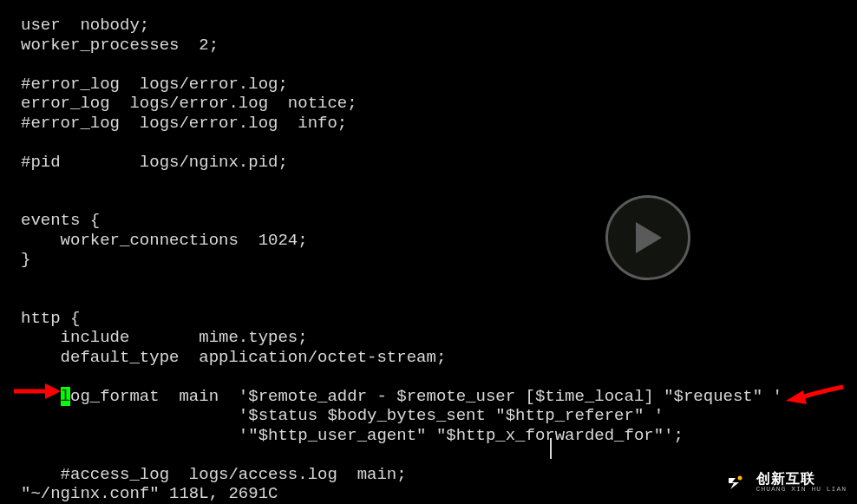 This screenshot has height=504, width=857. Describe the element at coordinates (801, 489) in the screenshot. I see `logo-text-en: CHUANG XIN HU LIAN` at that location.